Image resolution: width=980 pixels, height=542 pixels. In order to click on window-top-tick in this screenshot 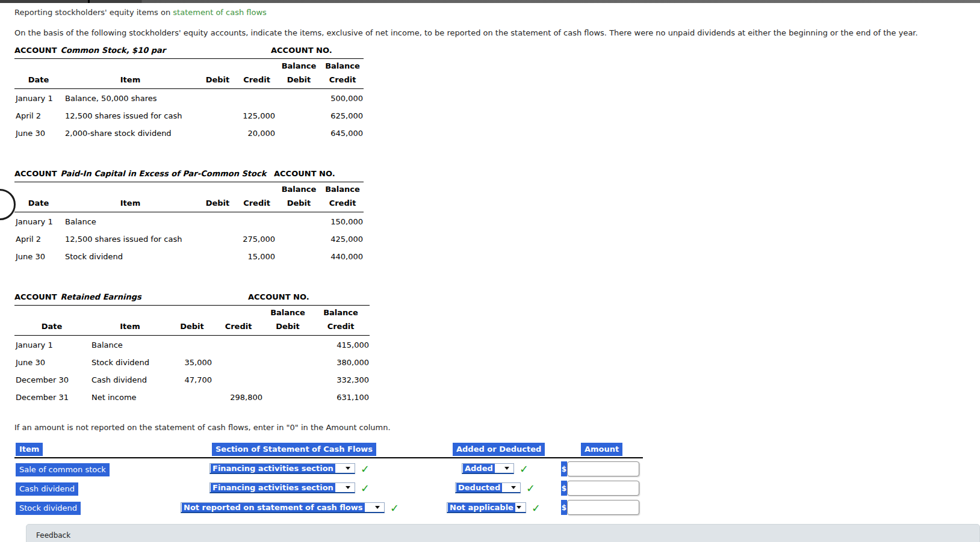, I will do `click(89, 1)`.